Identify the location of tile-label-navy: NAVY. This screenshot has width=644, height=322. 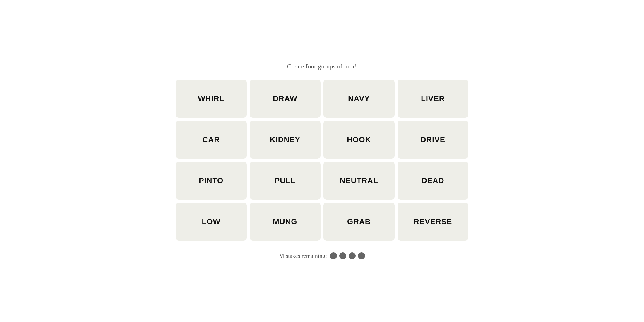
(359, 99).